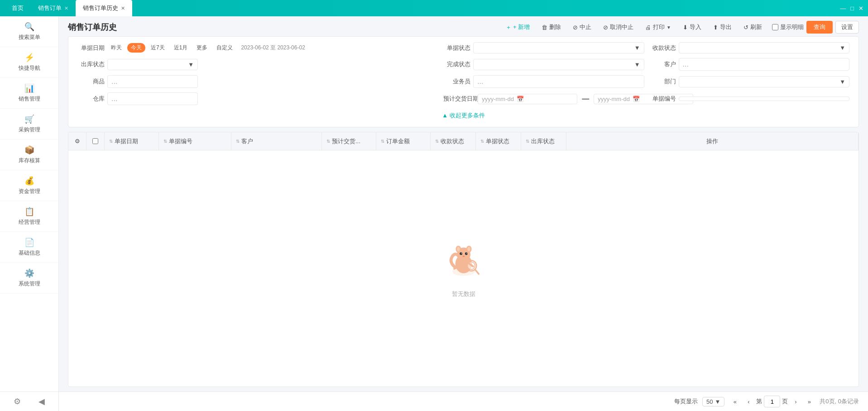  I want to click on sidebar-item-finance: 💰 资金管理, so click(29, 186).